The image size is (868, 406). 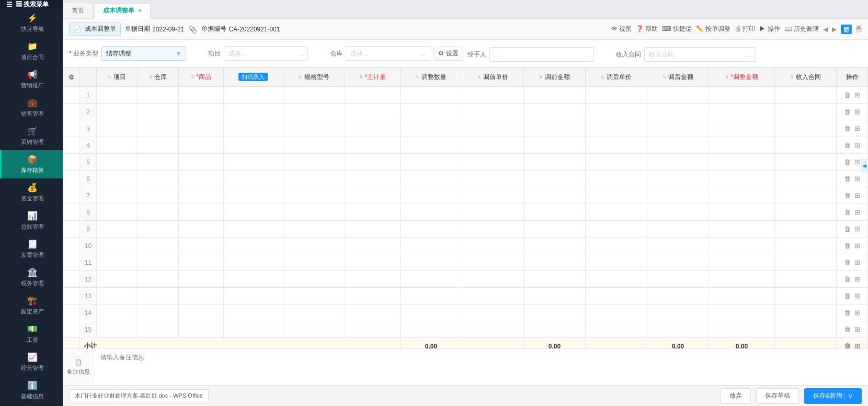 I want to click on warehouse-input: 选择... …, so click(x=388, y=53).